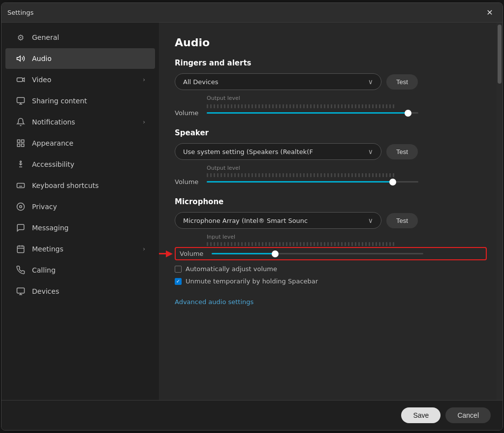 This screenshot has height=433, width=504. What do you see at coordinates (80, 186) in the screenshot?
I see `sidebar-item-keyboard: Keyboard shortcuts` at bounding box center [80, 186].